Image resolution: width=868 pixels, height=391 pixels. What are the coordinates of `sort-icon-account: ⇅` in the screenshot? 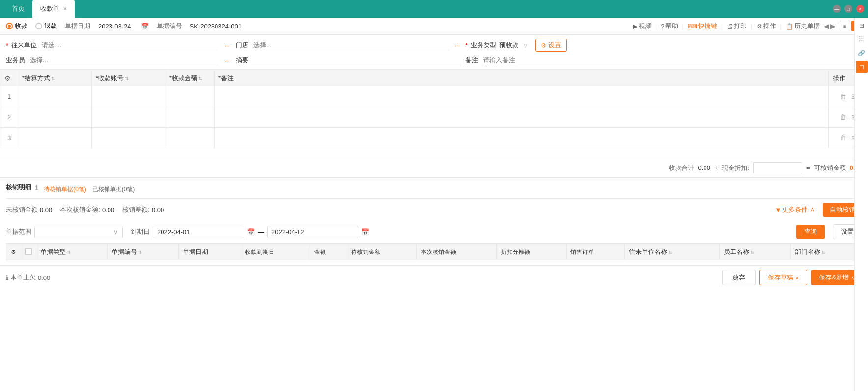 It's located at (127, 79).